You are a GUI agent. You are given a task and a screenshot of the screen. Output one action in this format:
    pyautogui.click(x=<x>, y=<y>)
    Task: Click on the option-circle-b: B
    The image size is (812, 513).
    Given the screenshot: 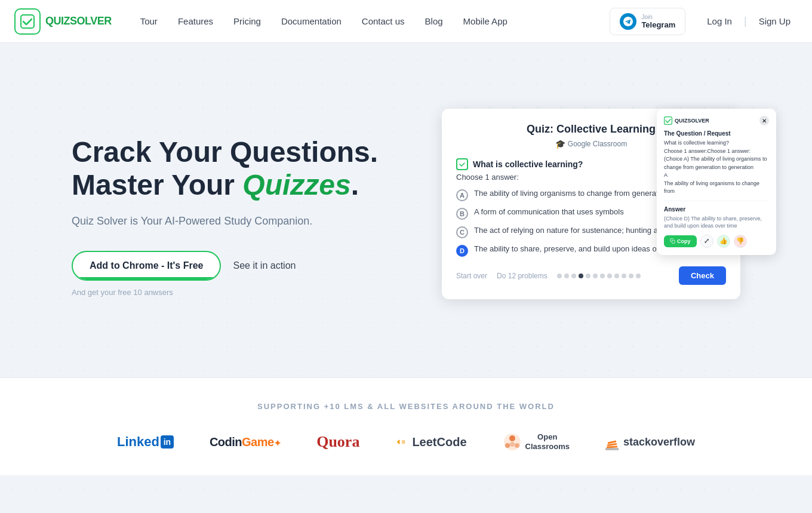 What is the action you would take?
    pyautogui.click(x=462, y=214)
    